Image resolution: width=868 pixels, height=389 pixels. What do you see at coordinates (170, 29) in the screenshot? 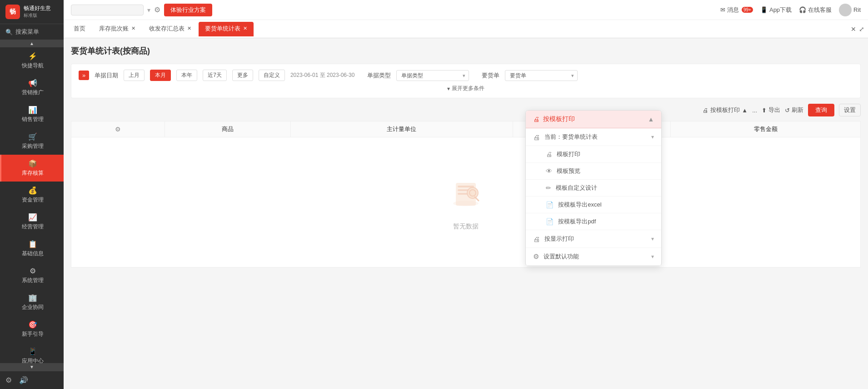
I see `tab-receipt-summary: 收发存汇总表 ✕` at bounding box center [170, 29].